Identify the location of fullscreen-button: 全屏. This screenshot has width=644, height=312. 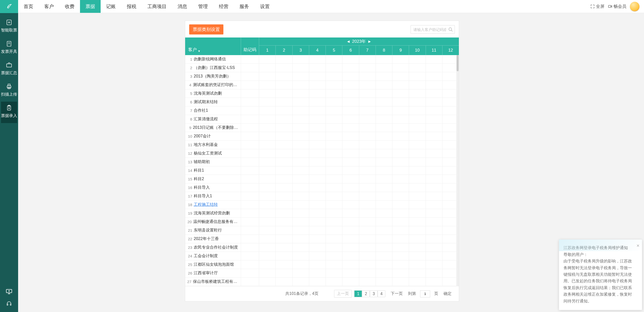
(597, 7).